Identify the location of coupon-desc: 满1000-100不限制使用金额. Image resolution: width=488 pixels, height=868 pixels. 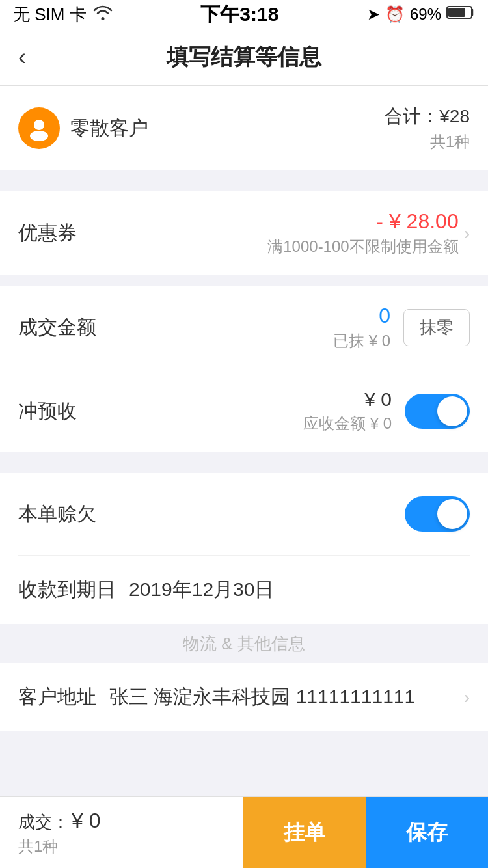
(363, 247).